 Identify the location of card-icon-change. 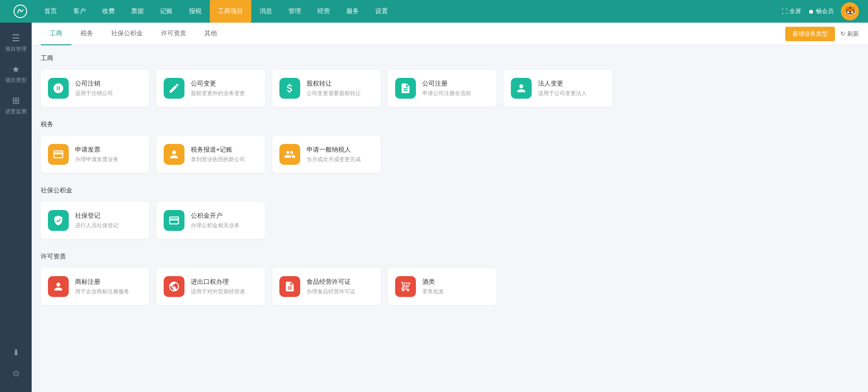
(174, 88).